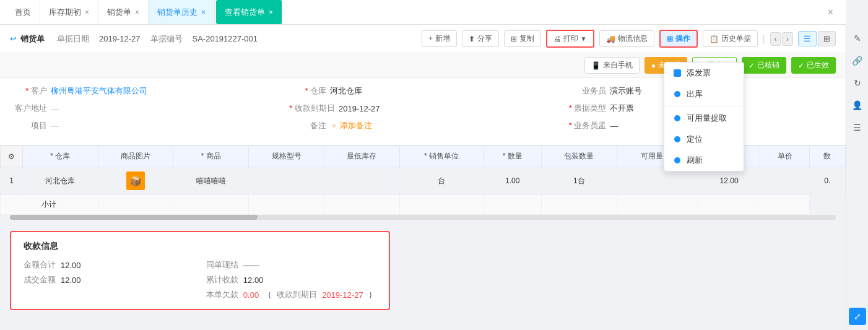 The height and width of the screenshot is (330, 868). Describe the element at coordinates (28, 108) in the screenshot. I see `address-label: 客户地址` at that location.